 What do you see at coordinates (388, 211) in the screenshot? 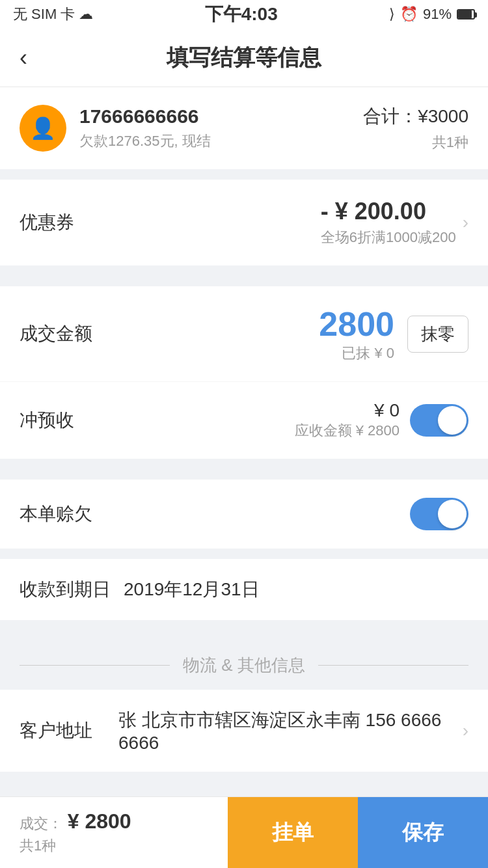
I see `coupon-amount: - ¥ 200.00` at bounding box center [388, 211].